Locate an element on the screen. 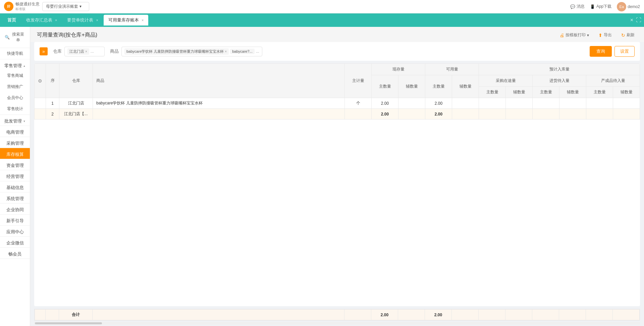 Image resolution: width=644 pixels, height=326 pixels. logo-sub: 标准版 is located at coordinates (28, 9).